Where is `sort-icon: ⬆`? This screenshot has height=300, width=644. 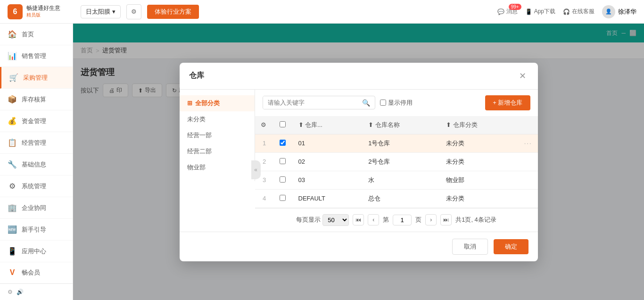
sort-icon: ⬆ is located at coordinates (301, 125).